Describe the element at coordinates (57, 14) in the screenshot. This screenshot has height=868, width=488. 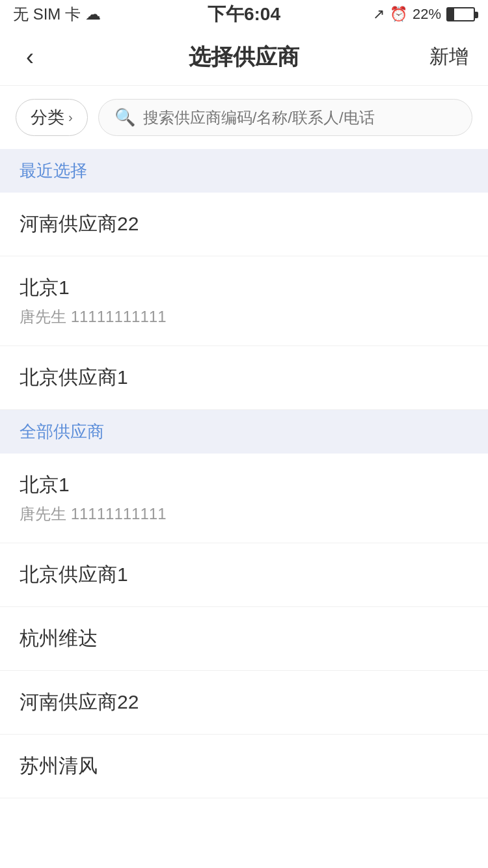
I see `status-left: 无 SIM 卡 ☁` at that location.